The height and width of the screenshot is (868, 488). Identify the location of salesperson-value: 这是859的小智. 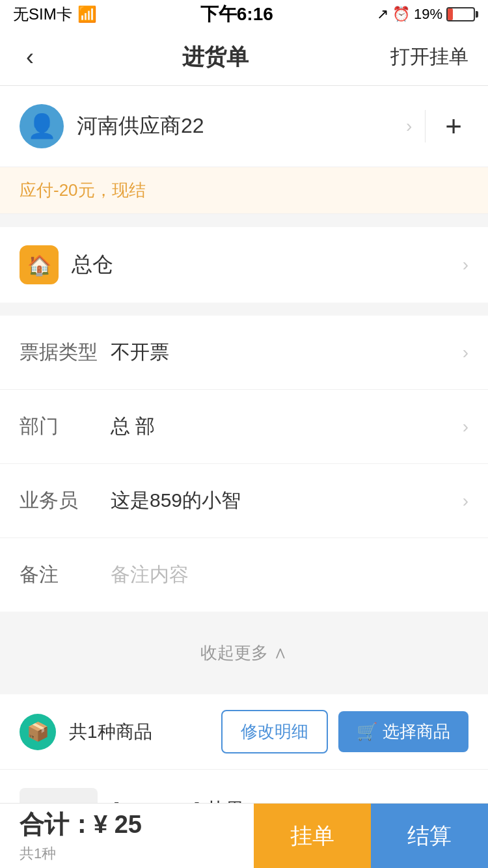
(286, 501).